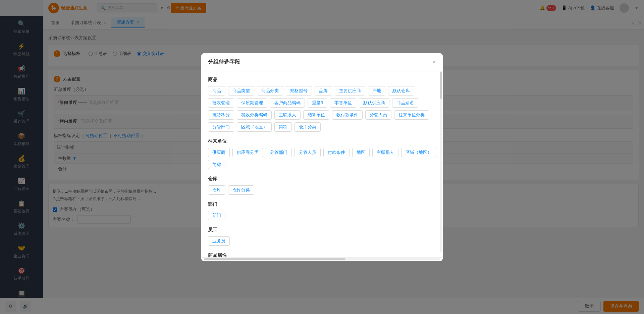 The height and width of the screenshot is (314, 644). Describe the element at coordinates (441, 161) in the screenshot. I see `modal-scrollbar` at that location.